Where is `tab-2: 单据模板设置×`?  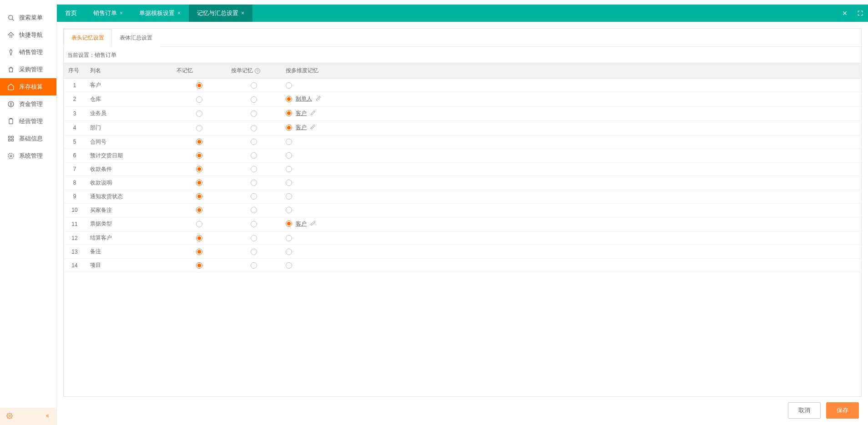 tab-2: 单据模板设置× is located at coordinates (160, 13).